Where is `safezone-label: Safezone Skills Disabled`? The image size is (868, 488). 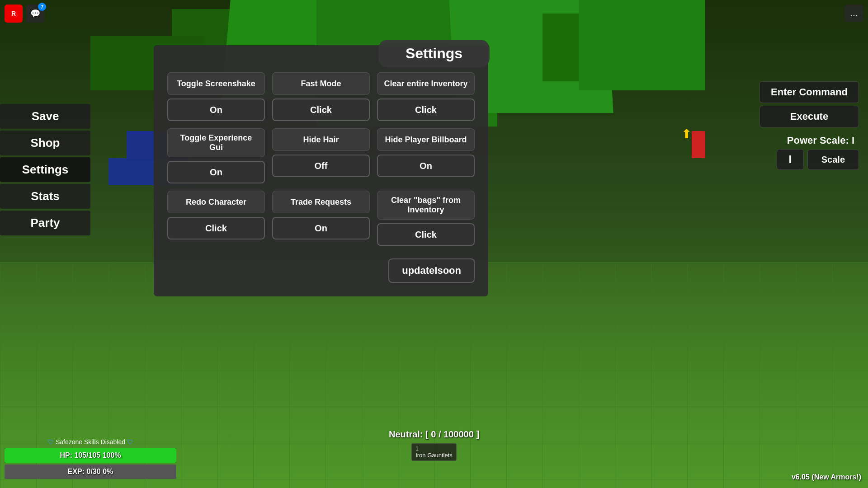 safezone-label: Safezone Skills Disabled is located at coordinates (90, 442).